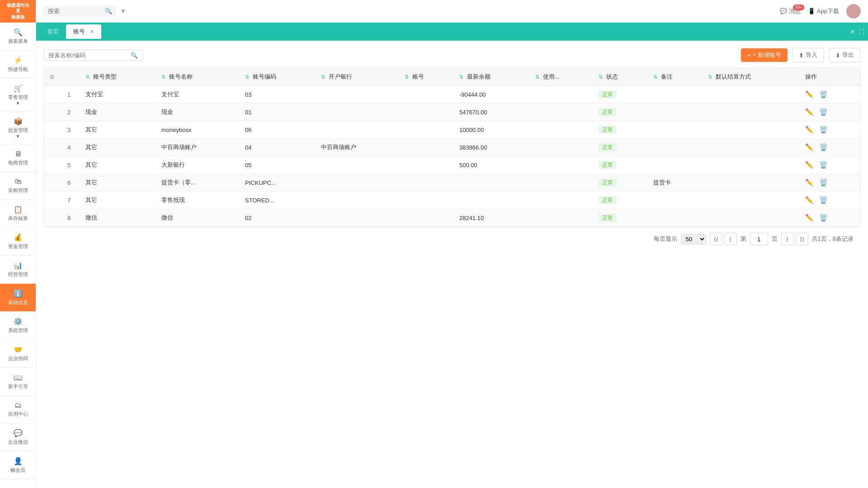  What do you see at coordinates (18, 382) in the screenshot?
I see `sidebar-item-new-guide: 📖 新手引导` at bounding box center [18, 382].